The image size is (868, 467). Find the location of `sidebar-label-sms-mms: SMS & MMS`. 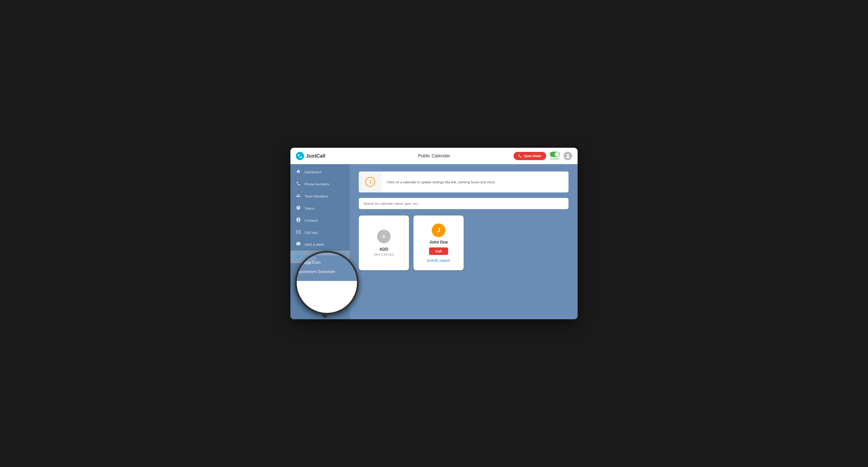

sidebar-label-sms-mms: SMS & MMS is located at coordinates (314, 245).